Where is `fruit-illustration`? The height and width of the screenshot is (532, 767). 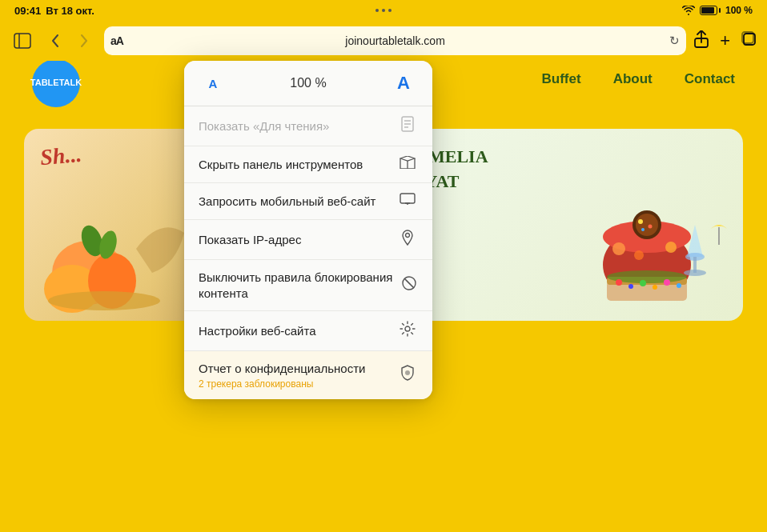 fruit-illustration is located at coordinates (112, 249).